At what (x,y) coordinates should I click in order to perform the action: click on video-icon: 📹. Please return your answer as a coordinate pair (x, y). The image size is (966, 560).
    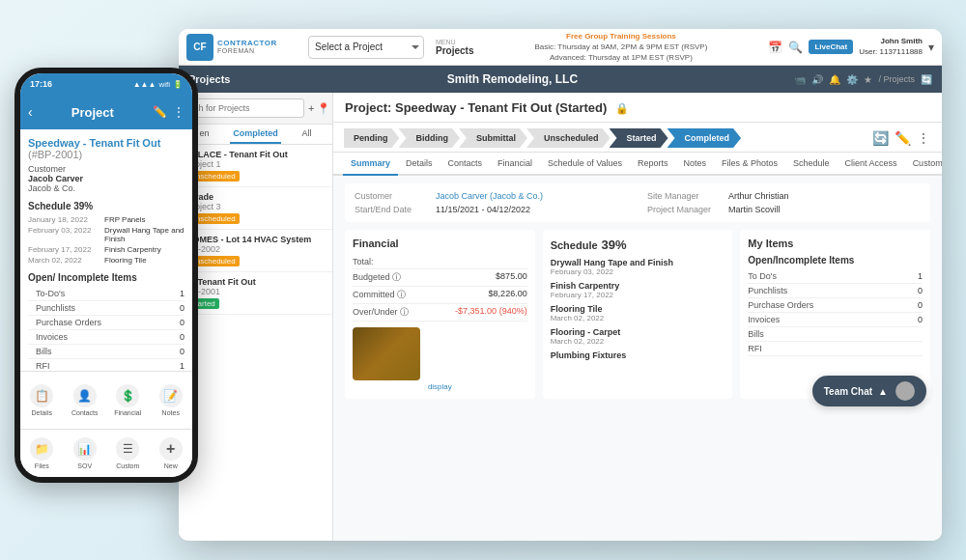
    Looking at the image, I should click on (800, 79).